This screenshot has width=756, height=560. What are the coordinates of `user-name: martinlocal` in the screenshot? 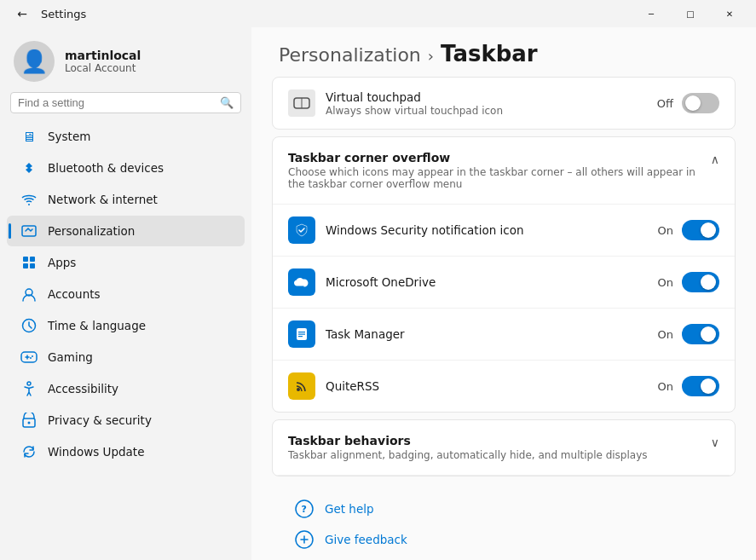 It's located at (102, 55).